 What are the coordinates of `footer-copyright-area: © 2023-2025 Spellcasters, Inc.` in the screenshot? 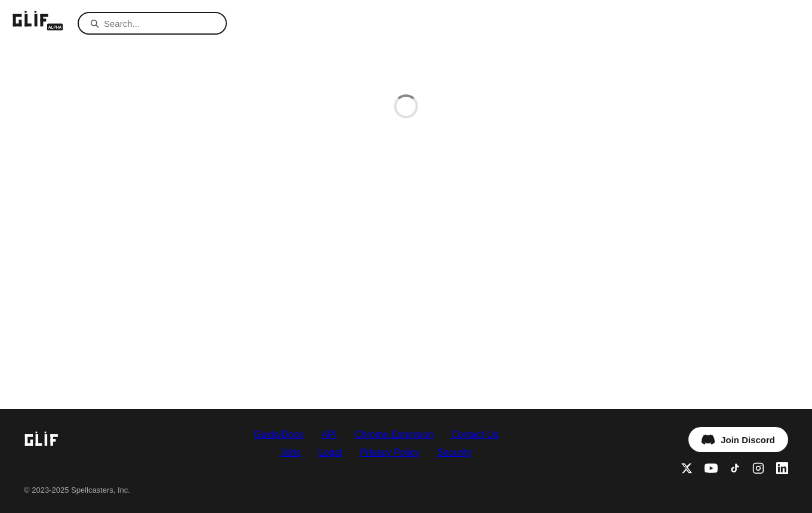 It's located at (406, 490).